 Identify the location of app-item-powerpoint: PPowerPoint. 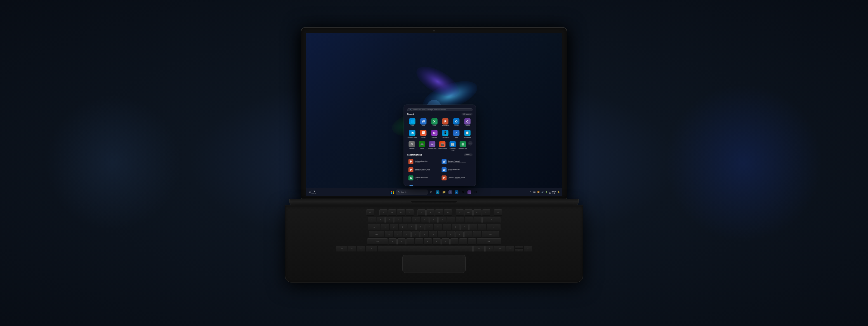
(445, 122).